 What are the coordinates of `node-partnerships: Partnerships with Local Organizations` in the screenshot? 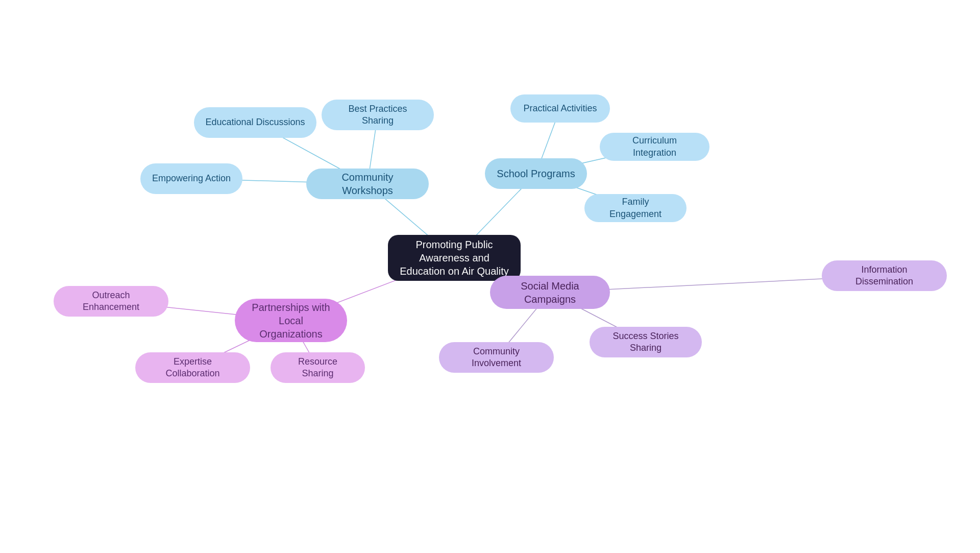 It's located at (291, 321).